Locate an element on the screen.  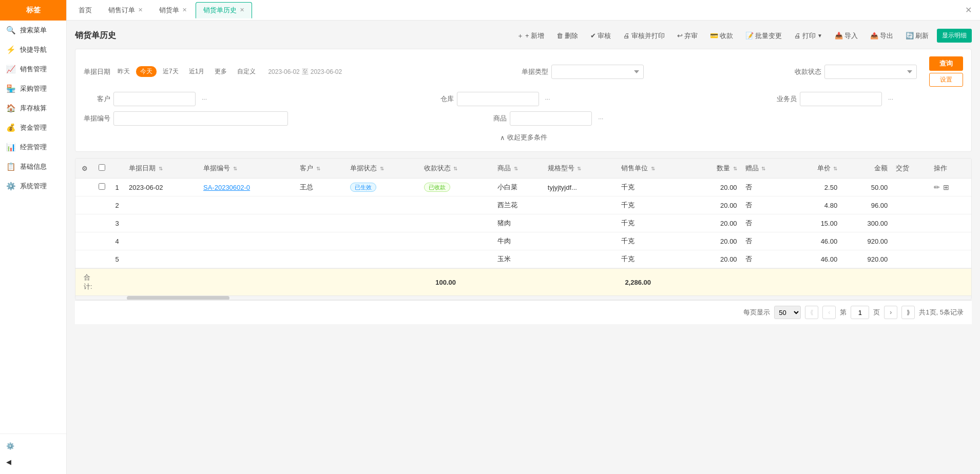
display-detail-button: 显示明细 is located at coordinates (954, 36).